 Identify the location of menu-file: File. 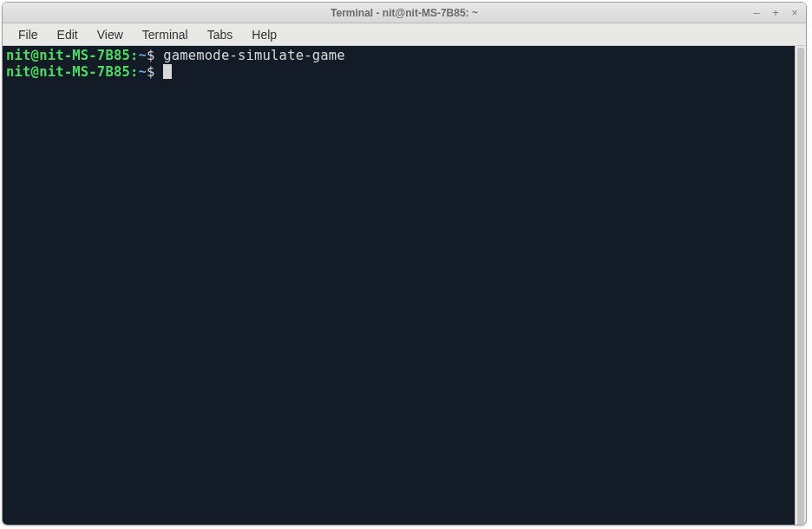
(28, 35).